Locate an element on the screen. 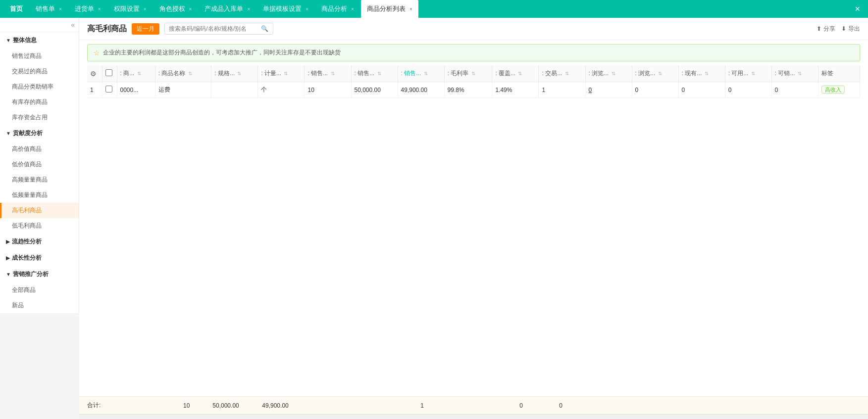 This screenshot has height=419, width=868. sidebar-item-traded-products: 交易过的商品 is located at coordinates (40, 71).